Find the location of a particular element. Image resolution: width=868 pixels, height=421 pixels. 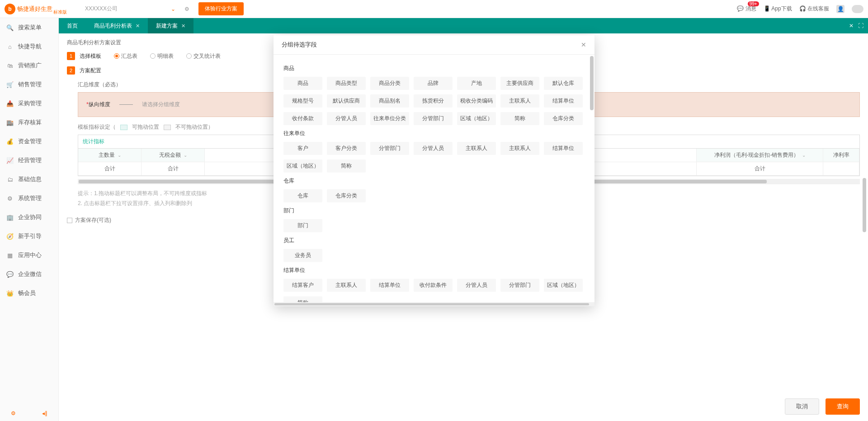

chip-5-7: 简称 is located at coordinates (303, 299).